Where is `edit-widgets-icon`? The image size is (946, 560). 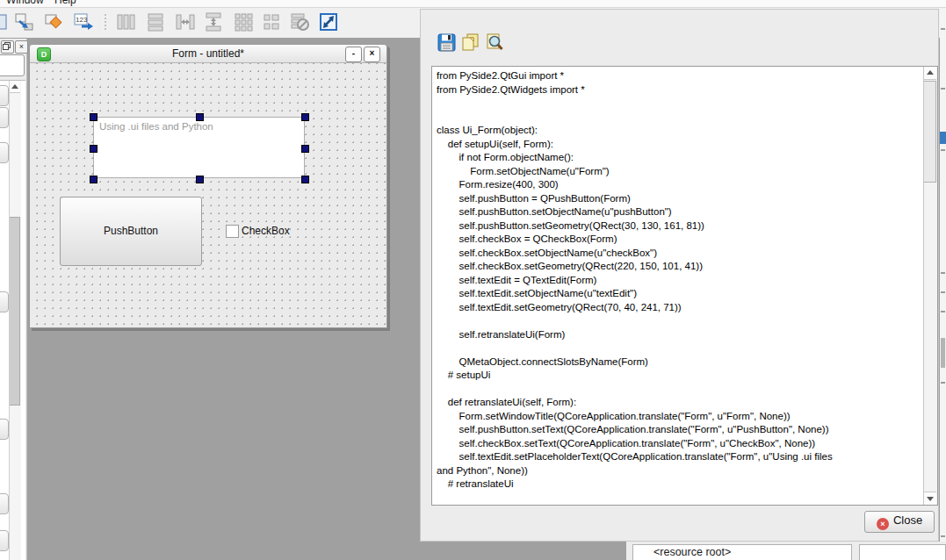 edit-widgets-icon is located at coordinates (4, 22).